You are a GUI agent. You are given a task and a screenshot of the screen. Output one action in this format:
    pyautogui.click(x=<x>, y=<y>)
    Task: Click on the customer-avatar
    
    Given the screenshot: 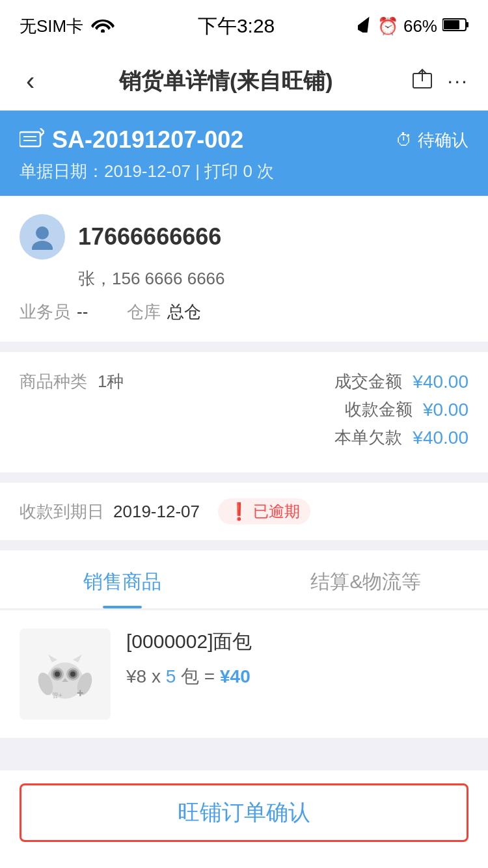 What is the action you would take?
    pyautogui.click(x=42, y=237)
    